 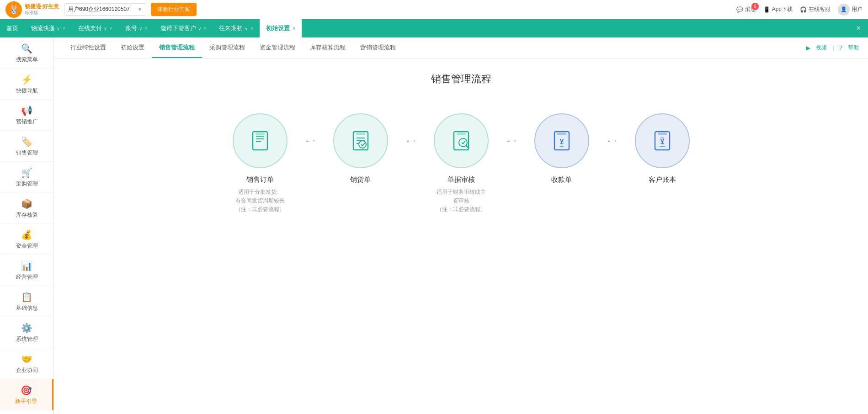 What do you see at coordinates (562, 141) in the screenshot?
I see `flow-circle-receipt: ¥` at bounding box center [562, 141].